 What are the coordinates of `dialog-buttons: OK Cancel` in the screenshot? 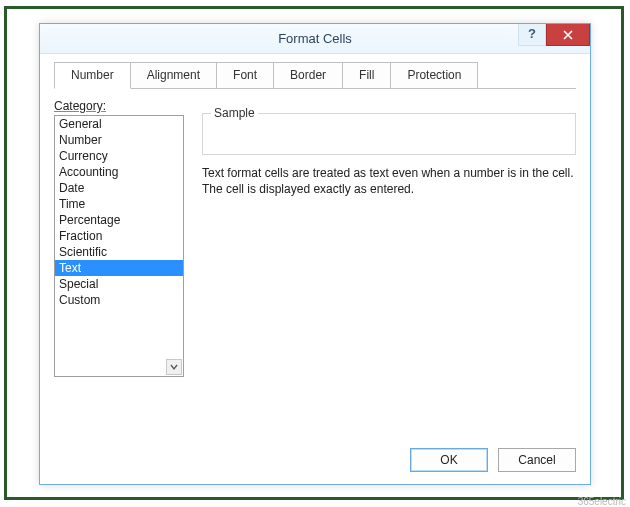 It's located at (493, 460).